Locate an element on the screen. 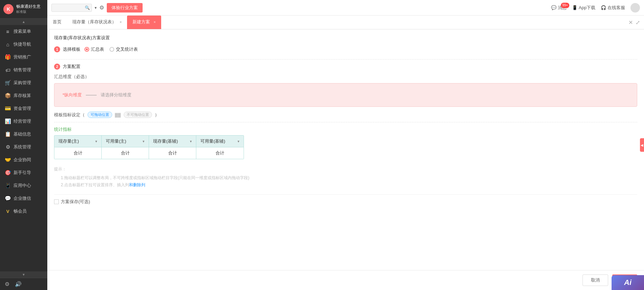 The height and width of the screenshot is (290, 644). chevron-down-icon-0: ▾ is located at coordinates (96, 141).